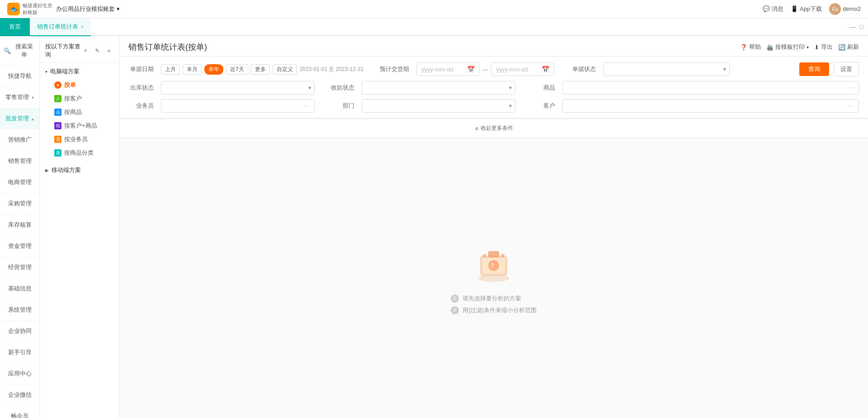  What do you see at coordinates (455, 299) in the screenshot?
I see `tip1-number: ①` at bounding box center [455, 299].